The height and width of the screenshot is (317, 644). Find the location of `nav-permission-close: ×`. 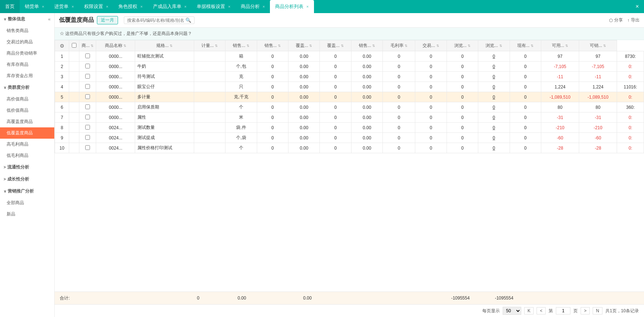

nav-permission-close: × is located at coordinates (107, 7).